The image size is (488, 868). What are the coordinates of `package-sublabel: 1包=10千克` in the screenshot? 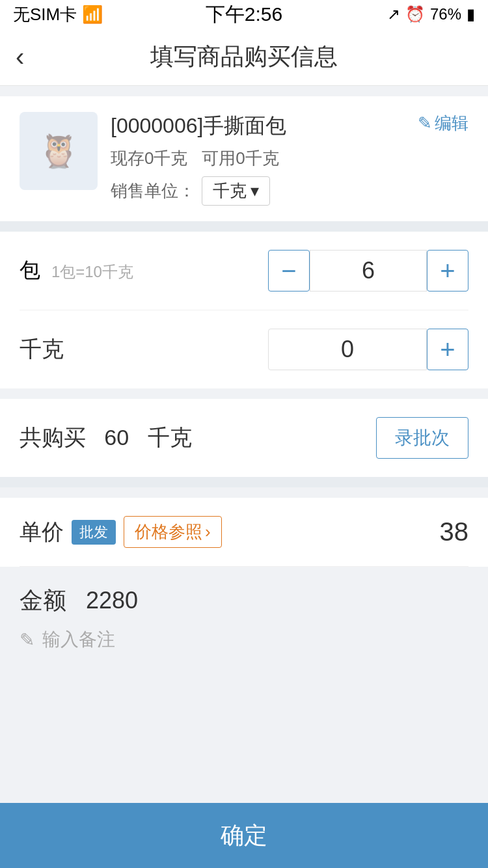 It's located at (92, 272).